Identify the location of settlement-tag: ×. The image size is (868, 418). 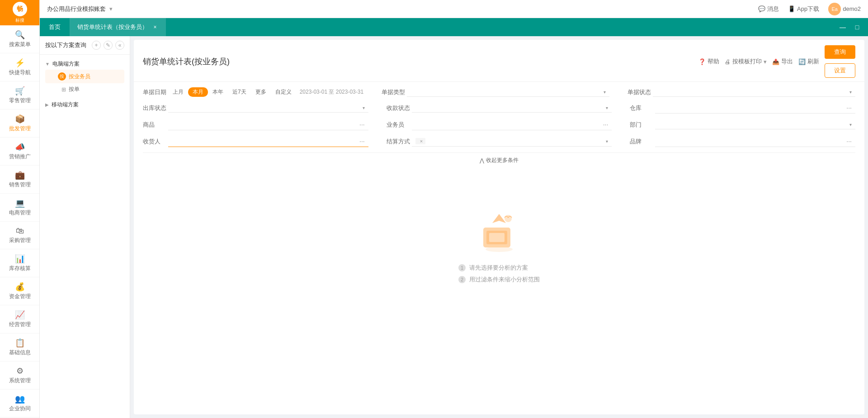
(420, 141).